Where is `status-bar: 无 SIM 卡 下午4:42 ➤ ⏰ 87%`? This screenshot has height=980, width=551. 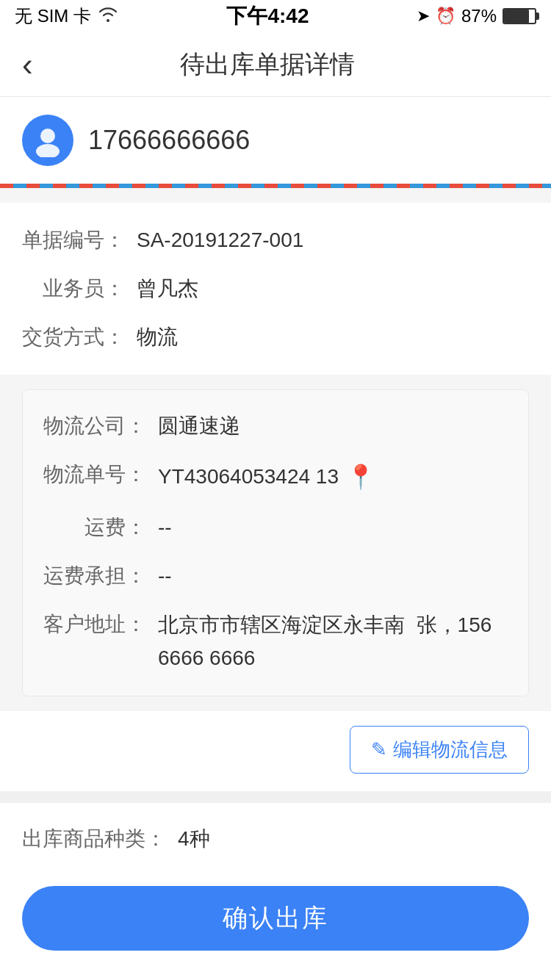 status-bar: 无 SIM 卡 下午4:42 ➤ ⏰ 87% is located at coordinates (276, 16).